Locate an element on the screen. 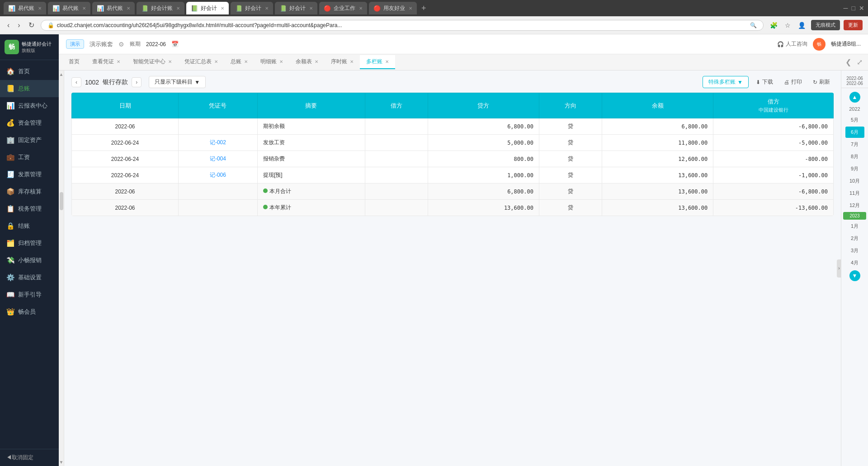 The image size is (868, 466). sidebar-item-reports: 📊 云报表中心 is located at coordinates (29, 106).